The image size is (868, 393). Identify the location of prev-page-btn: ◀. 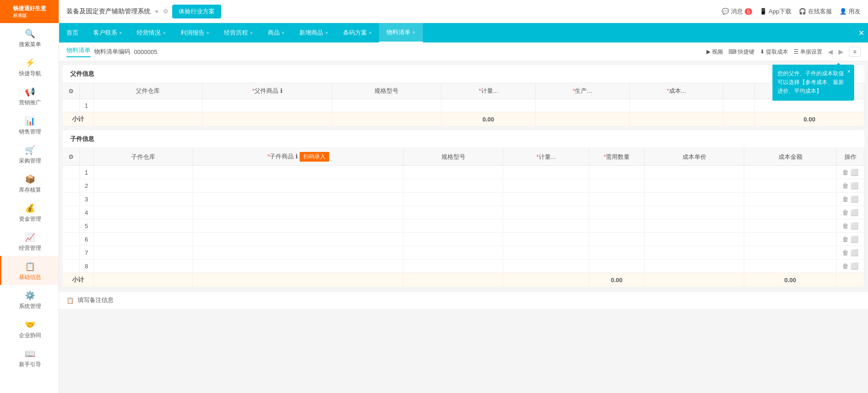
(830, 52).